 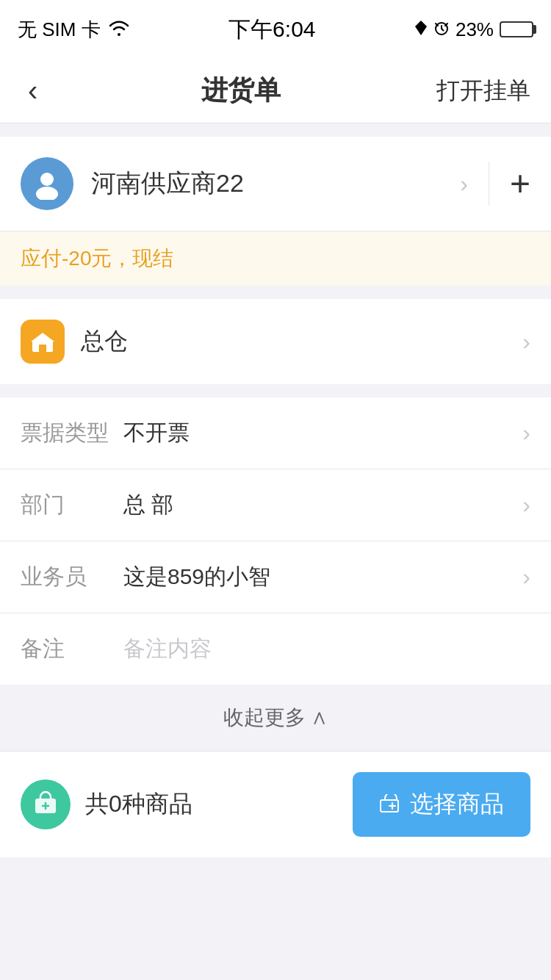 I want to click on product-count: 共0种商品, so click(x=219, y=804).